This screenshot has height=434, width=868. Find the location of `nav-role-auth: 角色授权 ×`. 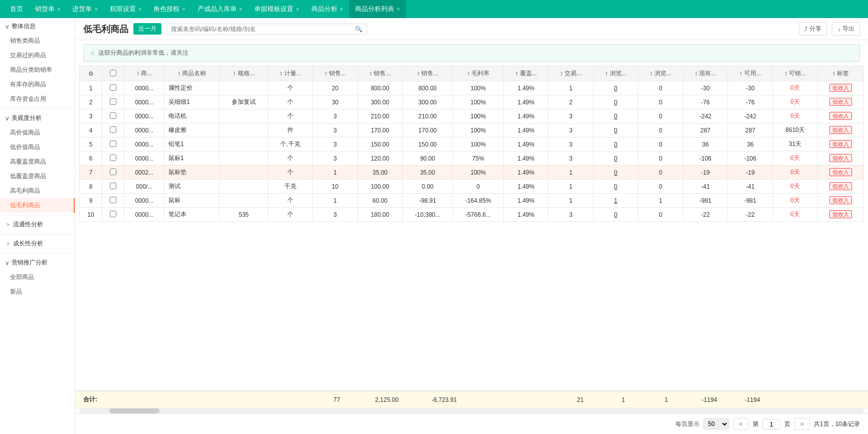

nav-role-auth: 角色授权 × is located at coordinates (169, 9).